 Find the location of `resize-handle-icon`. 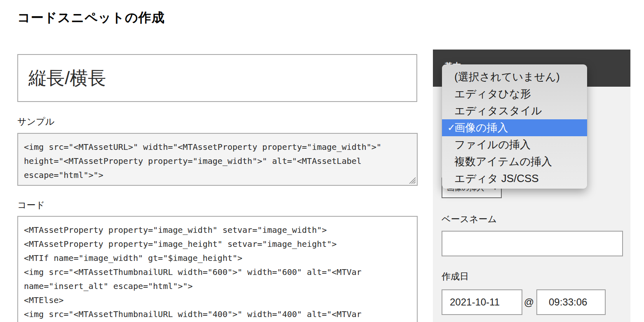

resize-handle-icon is located at coordinates (412, 180).